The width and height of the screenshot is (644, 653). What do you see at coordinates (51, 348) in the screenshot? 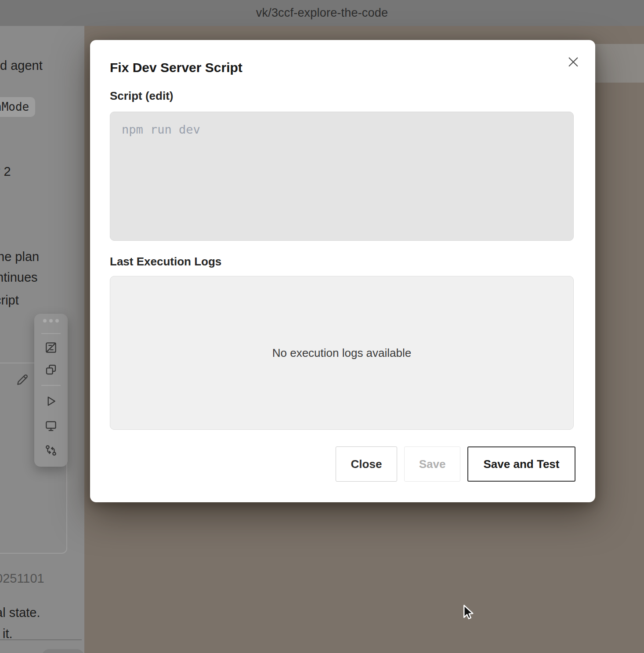
I see `screenshot-logo-icon` at bounding box center [51, 348].